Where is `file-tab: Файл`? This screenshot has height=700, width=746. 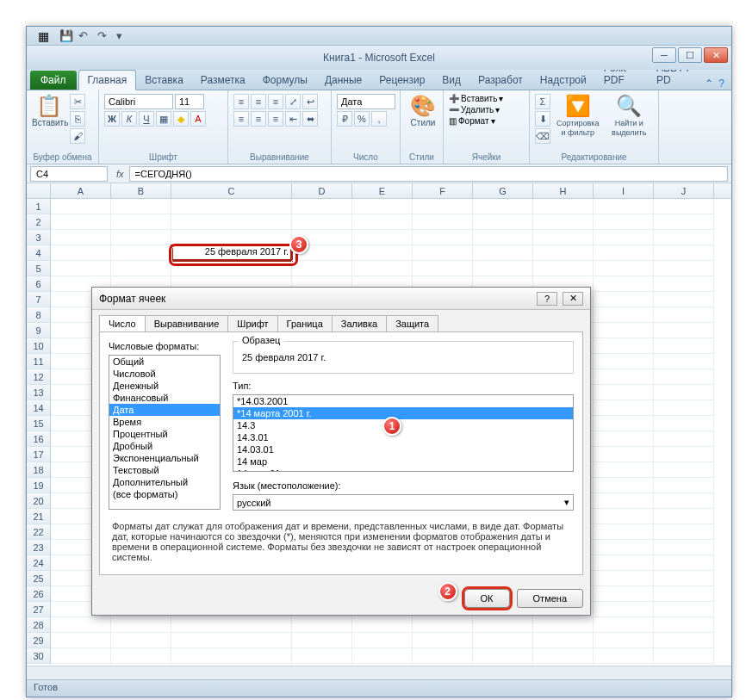 file-tab: Файл is located at coordinates (53, 80).